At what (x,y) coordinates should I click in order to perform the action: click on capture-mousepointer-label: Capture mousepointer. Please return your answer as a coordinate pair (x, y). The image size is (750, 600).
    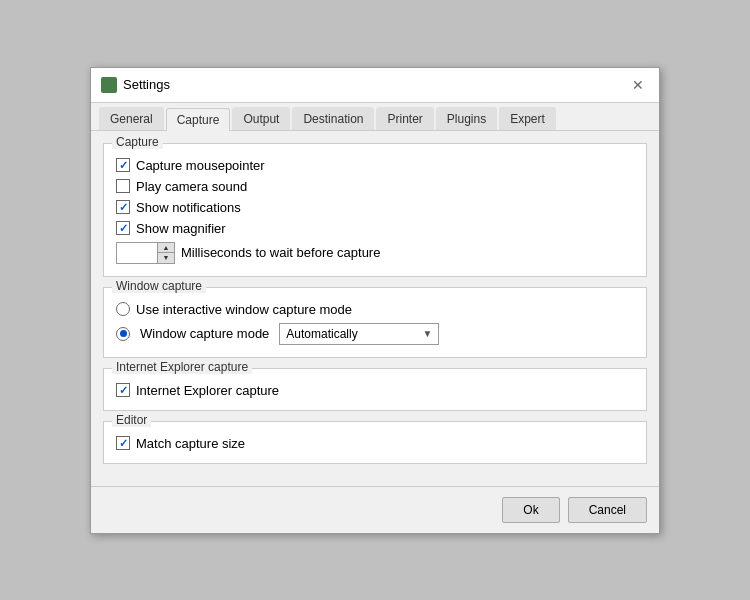
    Looking at the image, I should click on (200, 166).